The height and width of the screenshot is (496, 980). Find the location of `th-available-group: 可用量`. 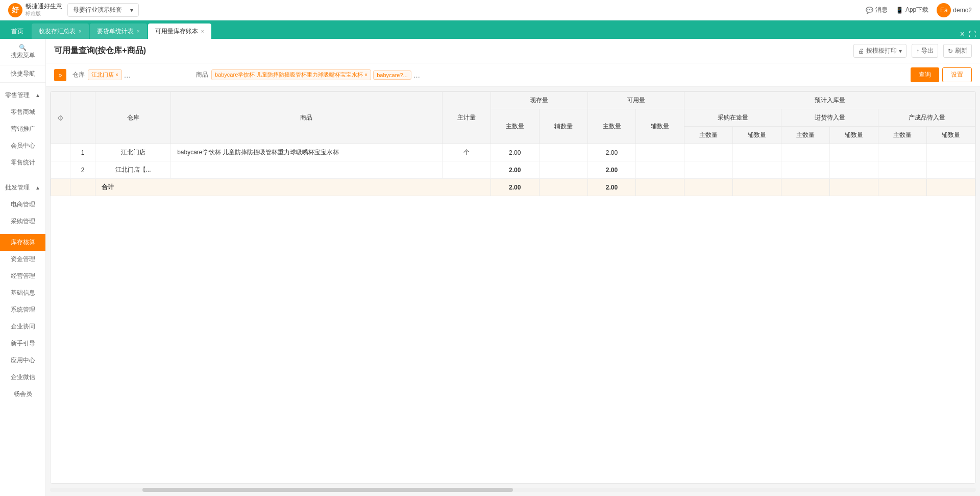

th-available-group: 可用量 is located at coordinates (636, 101).